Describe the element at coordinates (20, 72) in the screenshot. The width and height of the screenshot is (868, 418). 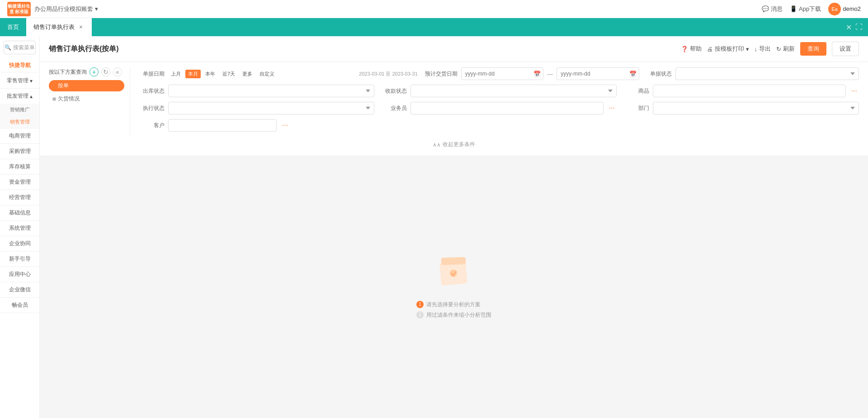
I see `sidebar-divider` at that location.